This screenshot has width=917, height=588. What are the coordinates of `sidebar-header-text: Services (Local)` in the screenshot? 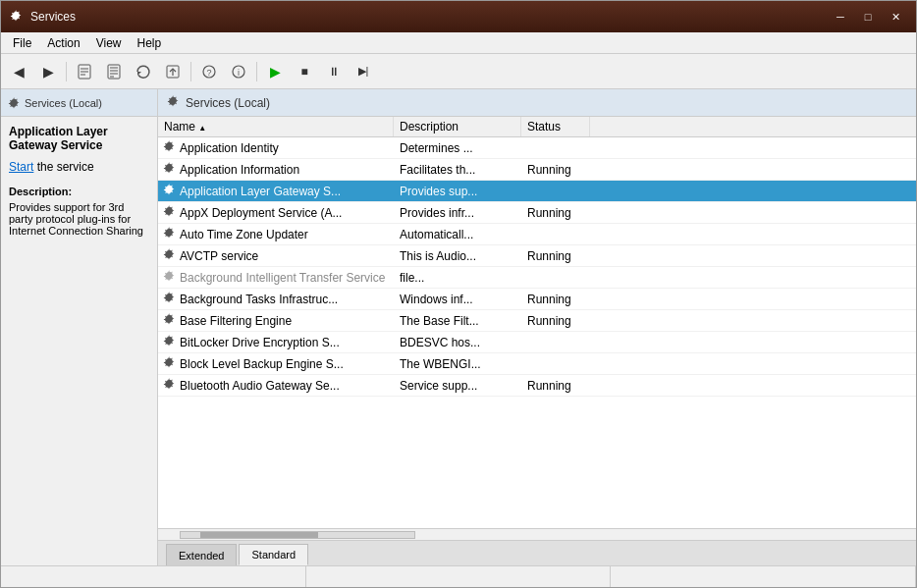 It's located at (63, 103).